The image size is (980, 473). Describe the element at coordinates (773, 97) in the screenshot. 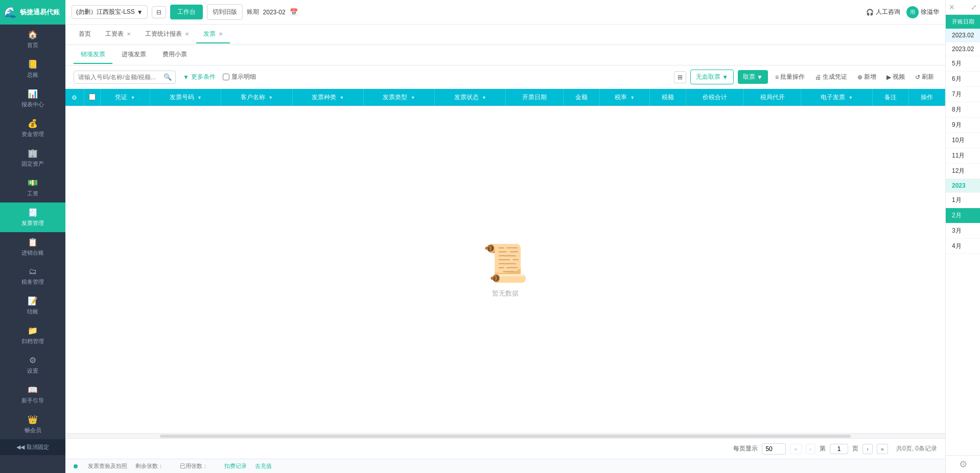

I see `th-tax-bureau: 税局代开` at that location.